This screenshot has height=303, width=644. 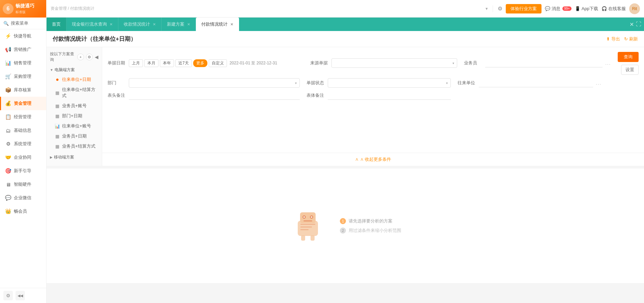 What do you see at coordinates (23, 77) in the screenshot?
I see `sidebar-item-purchase: 🛒 采购管理` at bounding box center [23, 77].